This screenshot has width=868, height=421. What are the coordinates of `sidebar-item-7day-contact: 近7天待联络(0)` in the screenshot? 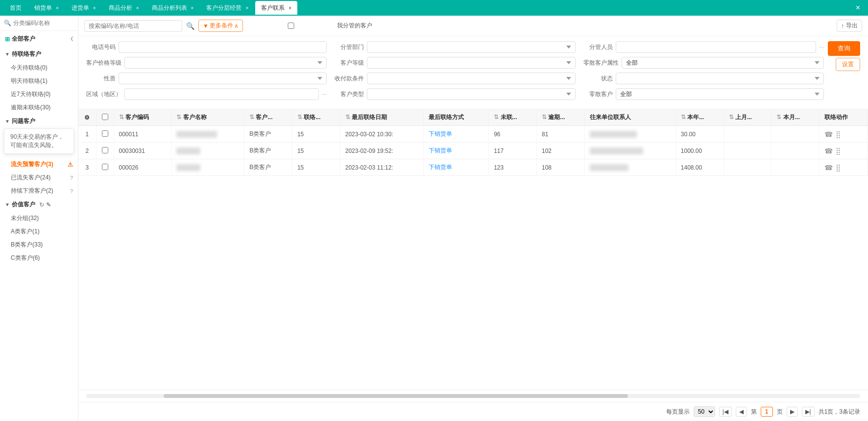 It's located at (39, 94).